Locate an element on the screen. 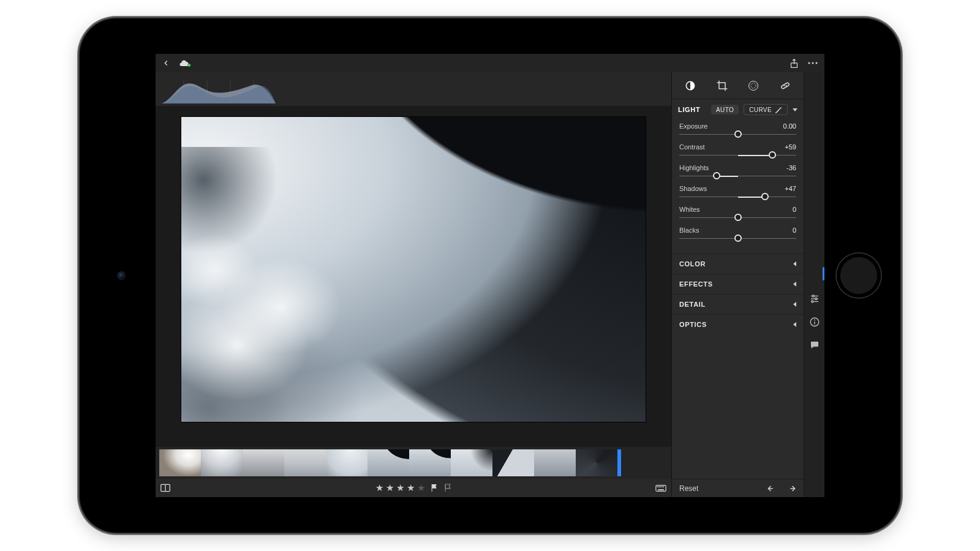  device-camera is located at coordinates (121, 276).